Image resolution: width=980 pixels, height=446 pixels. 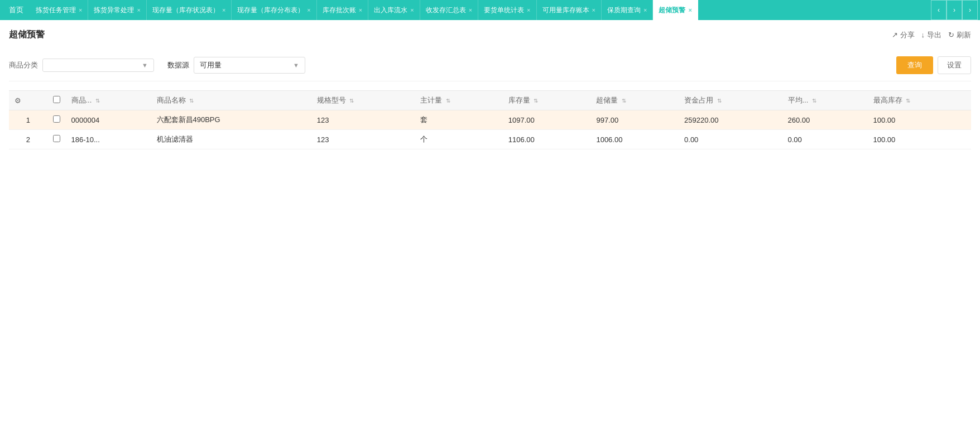 What do you see at coordinates (939, 10) in the screenshot?
I see `nav-prev-arrow: ‹` at bounding box center [939, 10].